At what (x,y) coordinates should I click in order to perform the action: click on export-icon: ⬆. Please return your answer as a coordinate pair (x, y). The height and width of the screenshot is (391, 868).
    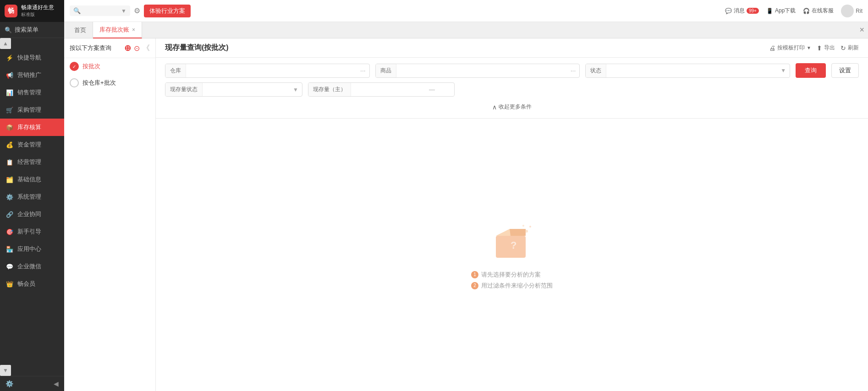
    Looking at the image, I should click on (819, 48).